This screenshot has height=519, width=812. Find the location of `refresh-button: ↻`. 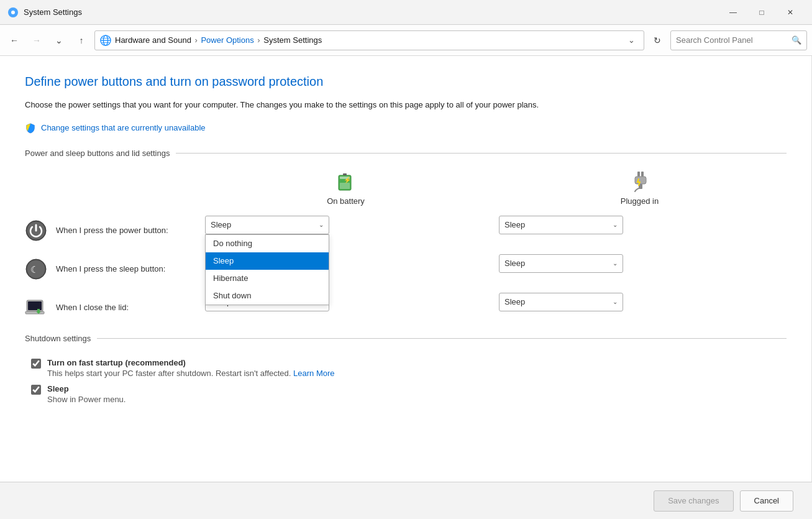

refresh-button: ↻ is located at coordinates (657, 40).